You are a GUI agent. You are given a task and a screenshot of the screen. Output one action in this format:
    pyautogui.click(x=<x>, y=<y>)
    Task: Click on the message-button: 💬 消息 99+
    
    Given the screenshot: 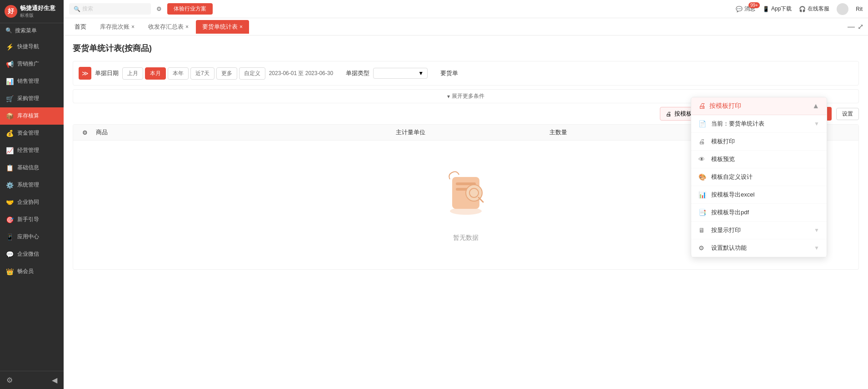 What is the action you would take?
    pyautogui.click(x=745, y=9)
    